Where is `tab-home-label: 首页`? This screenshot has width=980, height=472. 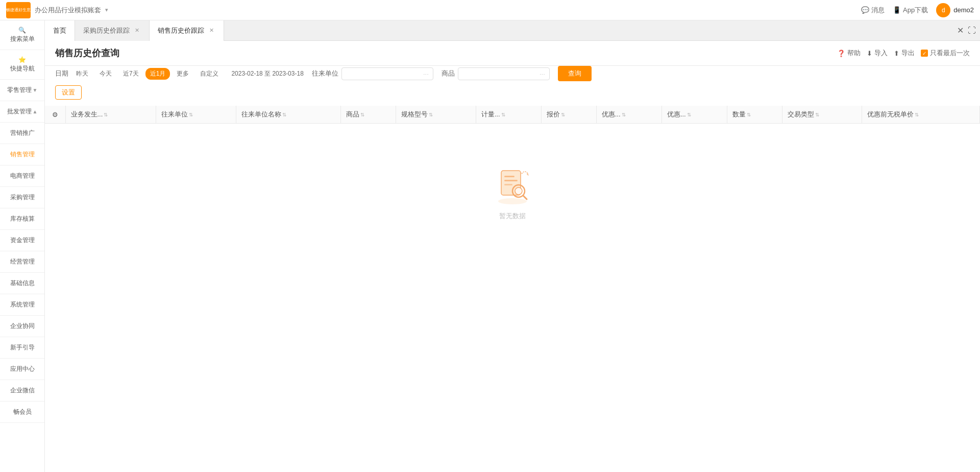
tab-home-label: 首页 is located at coordinates (60, 31).